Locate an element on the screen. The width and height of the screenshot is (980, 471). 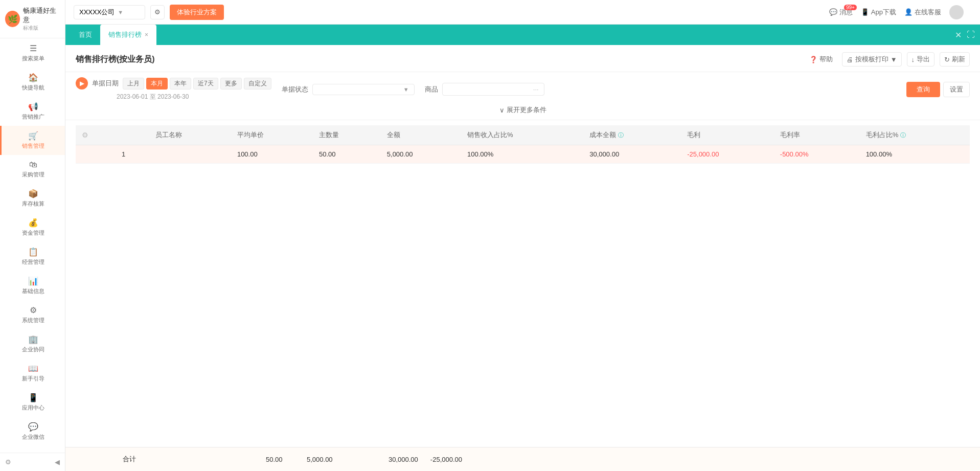
sidebar-label-apps: 应用中心 is located at coordinates (33, 408).